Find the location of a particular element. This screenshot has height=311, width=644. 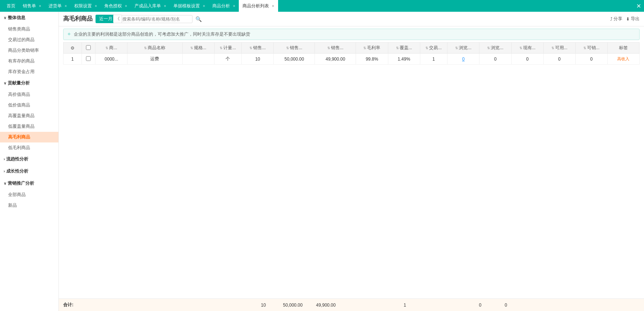

th-settings: ⚙ is located at coordinates (73, 48).